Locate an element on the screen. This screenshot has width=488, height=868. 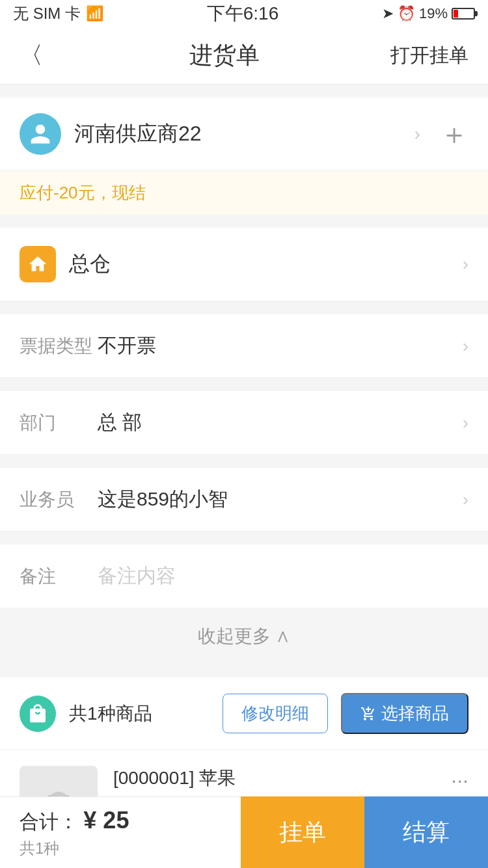
supplier-arrow-icon: › is located at coordinates (418, 134).